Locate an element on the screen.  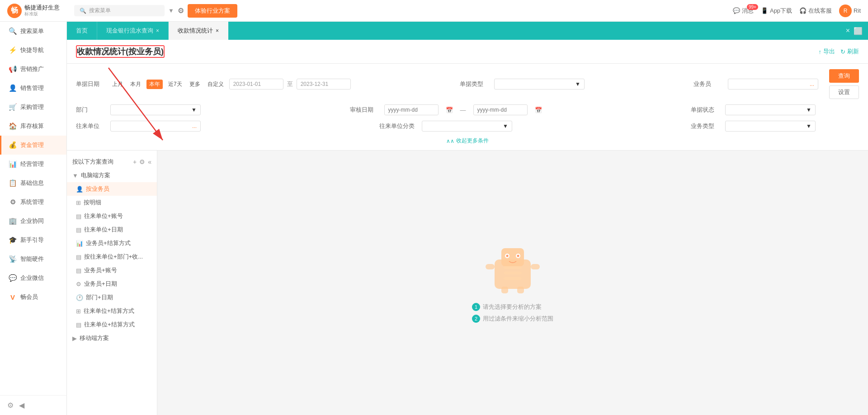
doc-type-select: ▼ is located at coordinates (539, 84).